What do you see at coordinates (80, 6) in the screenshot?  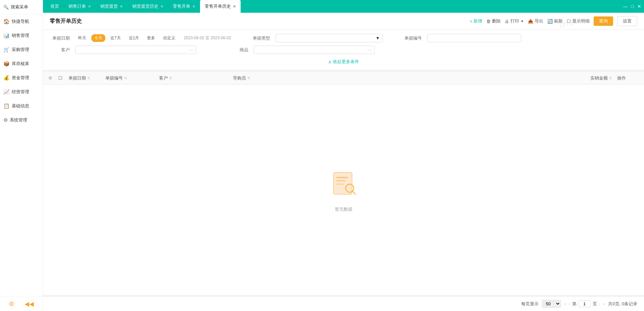 I see `tab-sales-order: 销售订单 ✕` at bounding box center [80, 6].